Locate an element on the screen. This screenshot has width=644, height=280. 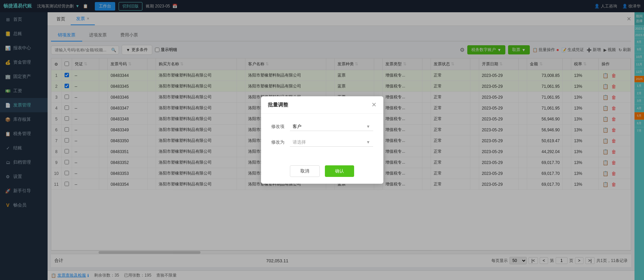
field-select: 客户 购买方 is located at coordinates (332, 127).